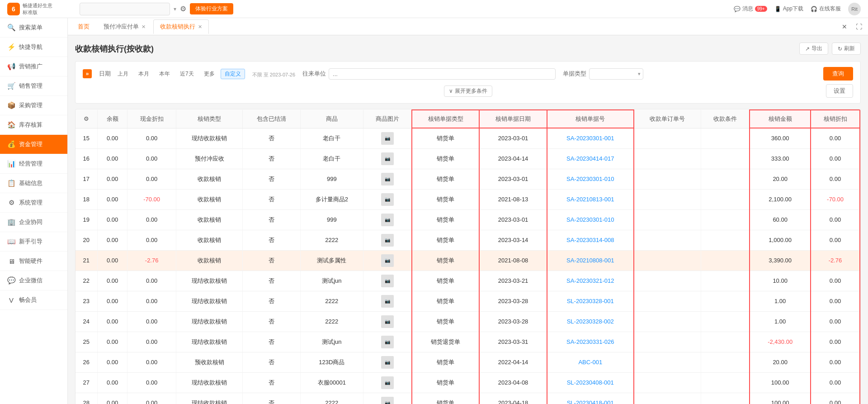  Describe the element at coordinates (86, 220) in the screenshot. I see `cell-seq: 19` at that location.